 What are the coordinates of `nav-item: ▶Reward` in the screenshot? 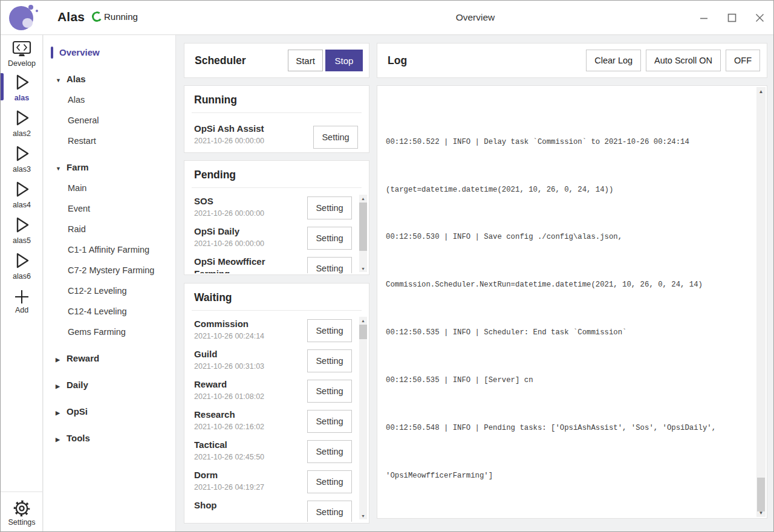 It's located at (109, 358).